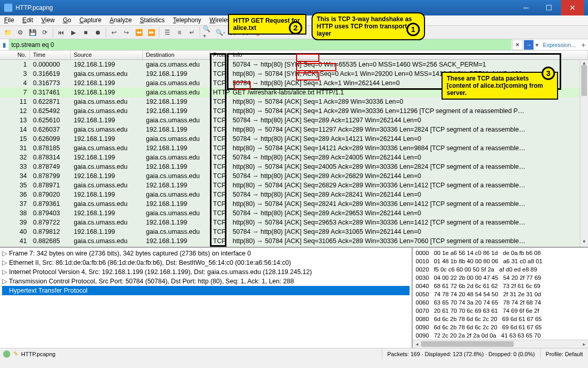 The height and width of the screenshot is (368, 588). What do you see at coordinates (502, 261) in the screenshot?
I see `hex-line: 0010 01 48 1b 8b 40 00 80 06 a6 31 c0 a8…` at bounding box center [502, 261].